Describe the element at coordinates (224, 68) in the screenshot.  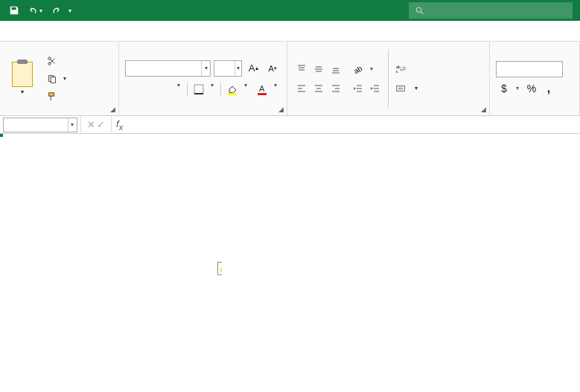
I see `font-size-input` at that location.